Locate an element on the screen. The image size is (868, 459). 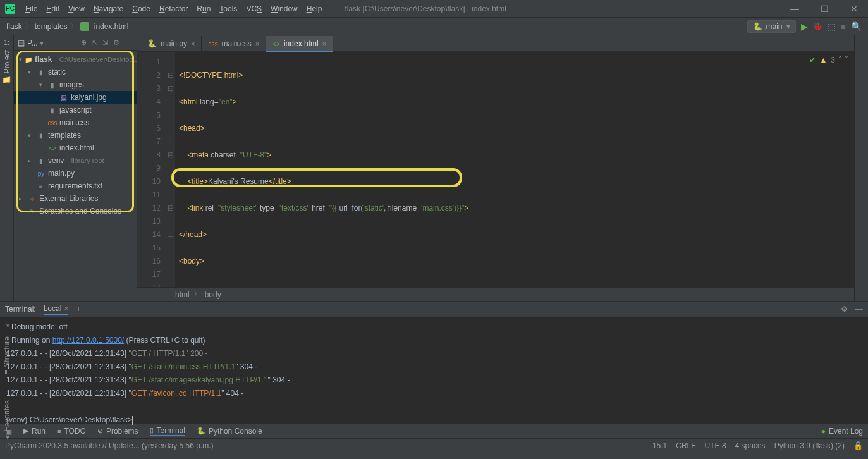
debug-button: 🐞 is located at coordinates (818, 27).